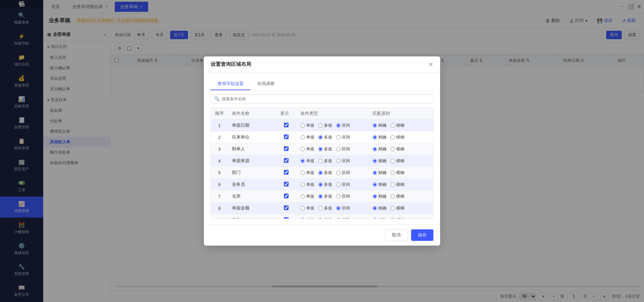  Describe the element at coordinates (322, 99) in the screenshot. I see `modal-search-box: 🔍` at that location.